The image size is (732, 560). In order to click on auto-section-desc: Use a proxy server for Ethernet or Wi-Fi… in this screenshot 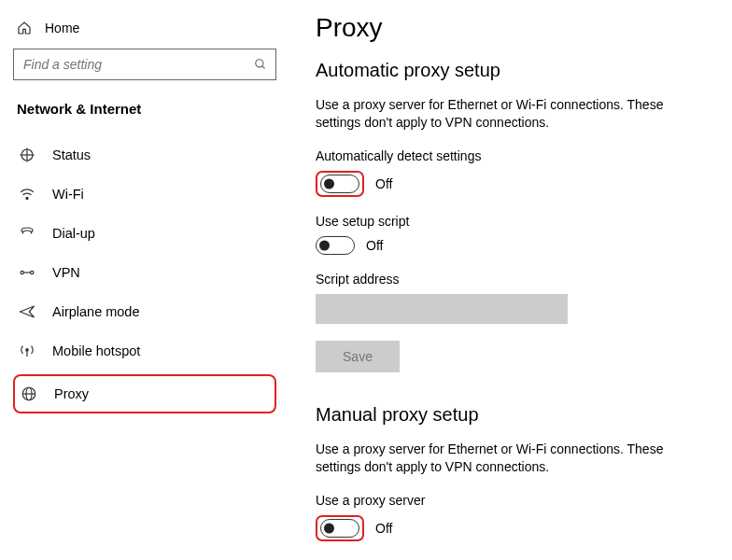, I will do `click(512, 114)`.